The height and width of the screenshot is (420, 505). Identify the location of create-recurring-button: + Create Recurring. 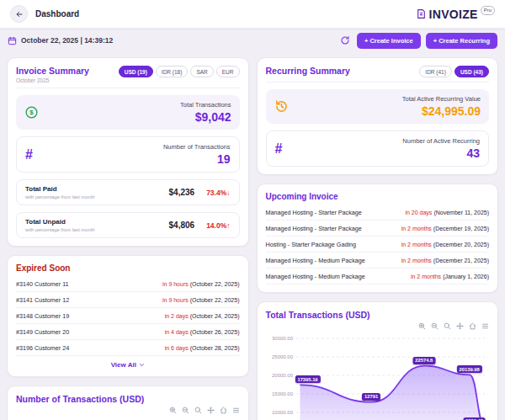
(461, 40).